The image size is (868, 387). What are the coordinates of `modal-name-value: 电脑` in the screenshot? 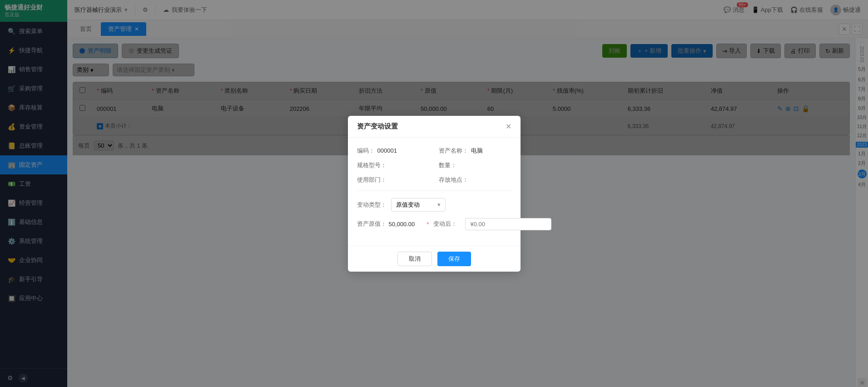 It's located at (477, 151).